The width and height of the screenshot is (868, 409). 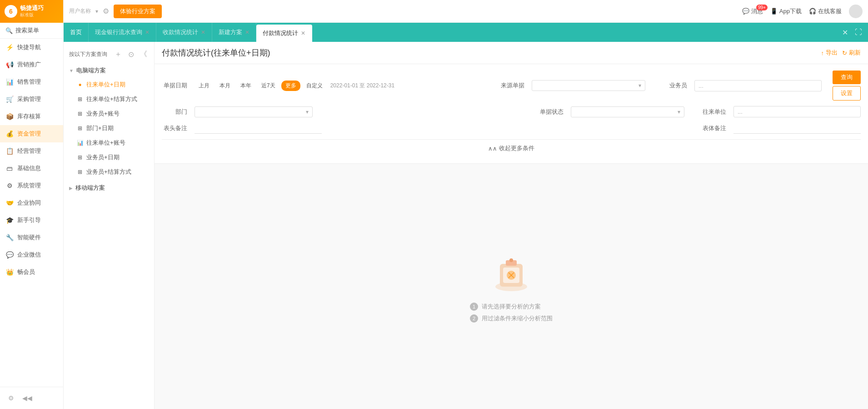 What do you see at coordinates (147, 32) in the screenshot?
I see `bank-flow-close-icon: ✕` at bounding box center [147, 32].